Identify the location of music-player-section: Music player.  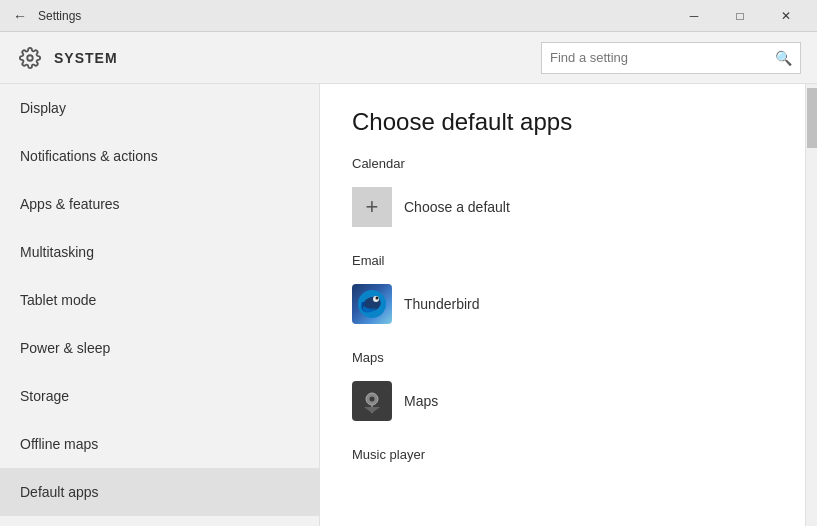
(562, 454).